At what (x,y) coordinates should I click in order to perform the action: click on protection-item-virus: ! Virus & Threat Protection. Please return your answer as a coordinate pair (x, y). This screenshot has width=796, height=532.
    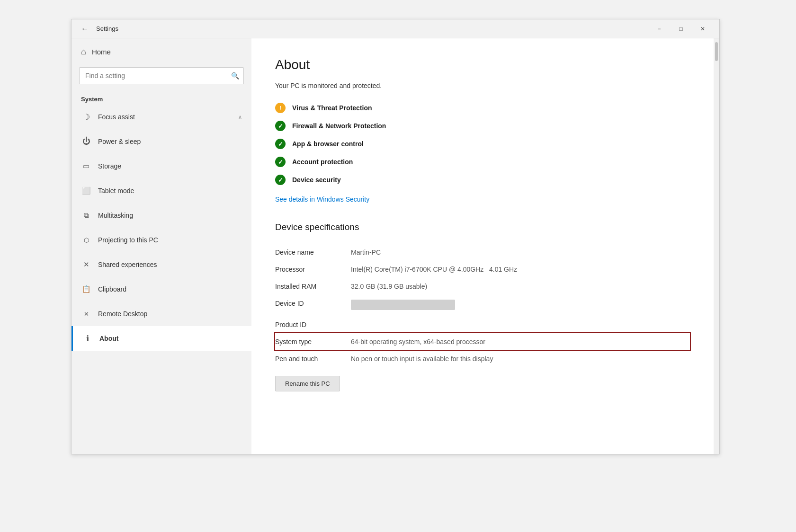
    Looking at the image, I should click on (483, 108).